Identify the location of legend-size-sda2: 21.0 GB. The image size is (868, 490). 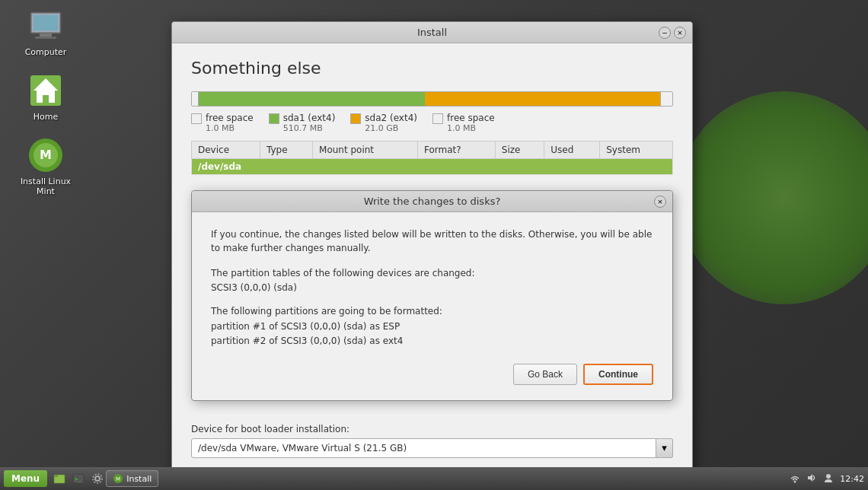
(391, 128).